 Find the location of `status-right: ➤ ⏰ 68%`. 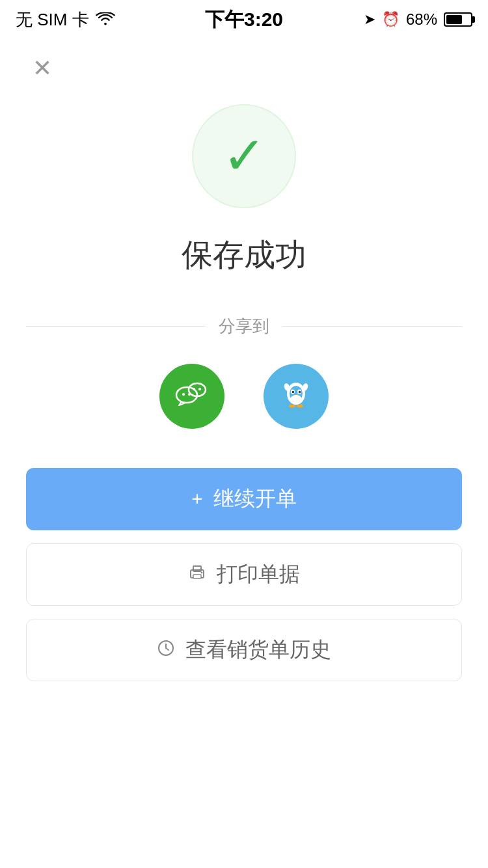

status-right: ➤ ⏰ 68% is located at coordinates (418, 20).